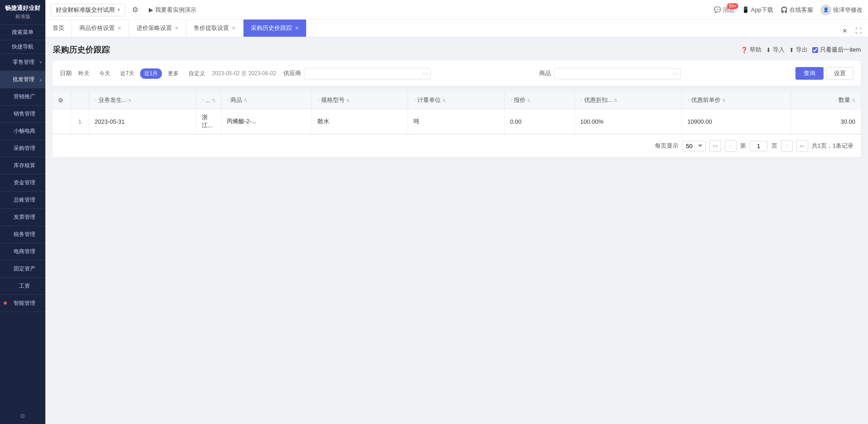  What do you see at coordinates (787, 146) in the screenshot?
I see `next-page-button: ›` at bounding box center [787, 146].